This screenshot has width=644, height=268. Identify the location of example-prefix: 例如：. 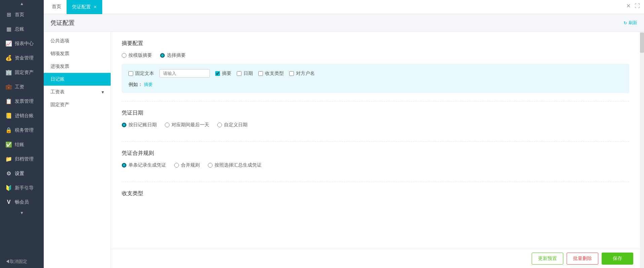
(136, 84).